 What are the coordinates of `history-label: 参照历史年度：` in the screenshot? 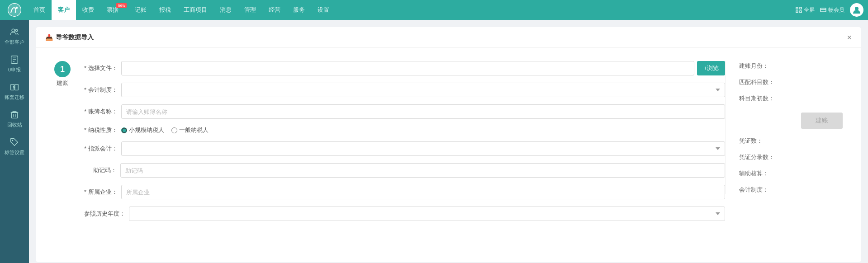 It's located at (105, 214).